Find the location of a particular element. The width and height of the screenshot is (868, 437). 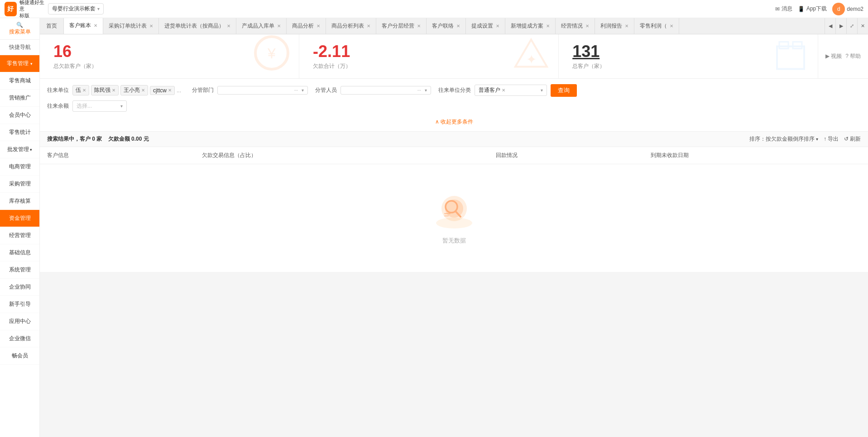

unit-tag-2: 陈民强 ✕ is located at coordinates (105, 90).